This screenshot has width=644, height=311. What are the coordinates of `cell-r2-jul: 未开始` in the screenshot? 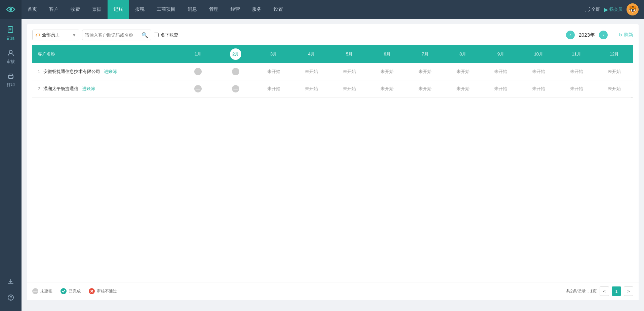 It's located at (425, 89).